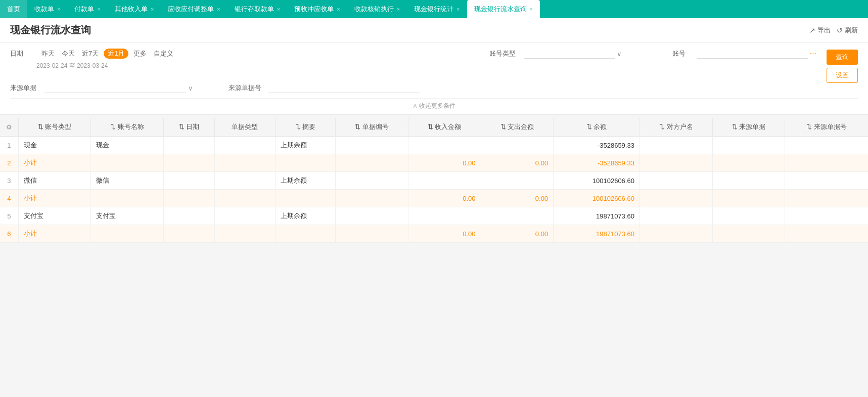 The image size is (868, 397). I want to click on date-label: 日期, so click(23, 54).